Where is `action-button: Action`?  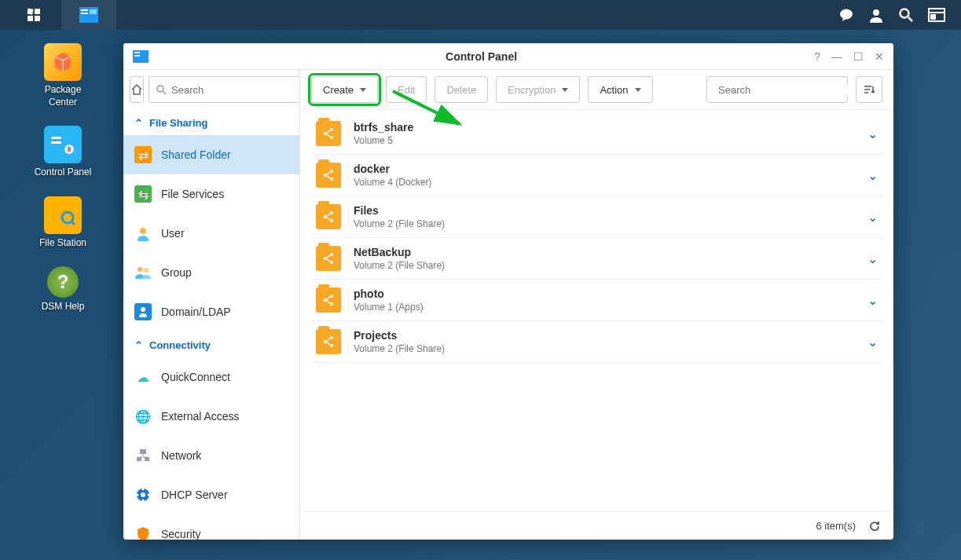
action-button: Action is located at coordinates (620, 90).